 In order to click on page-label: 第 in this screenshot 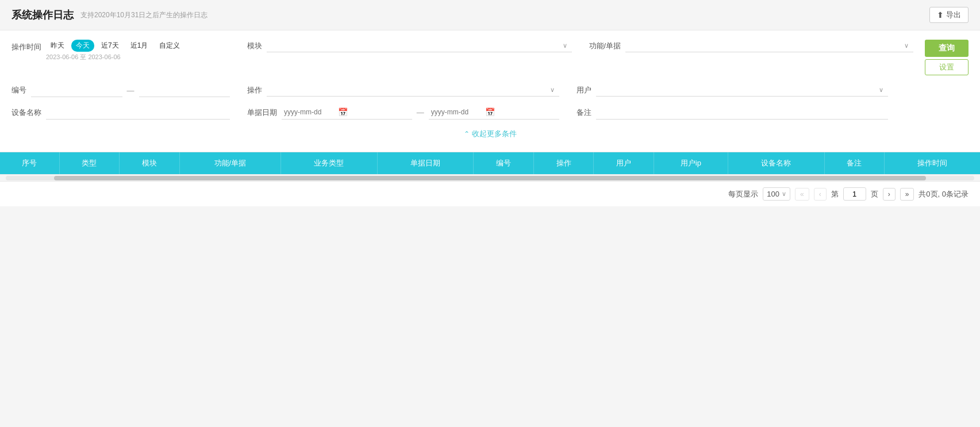, I will do `click(835, 194)`.